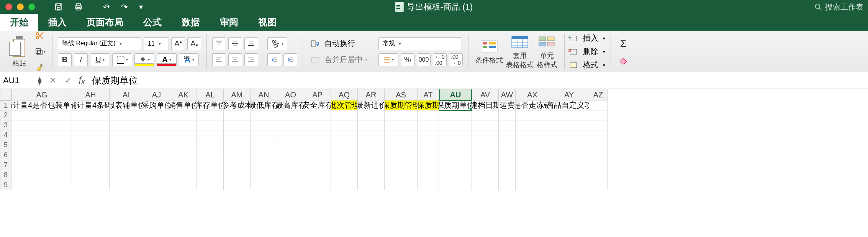  I want to click on cell-AV2, so click(485, 115).